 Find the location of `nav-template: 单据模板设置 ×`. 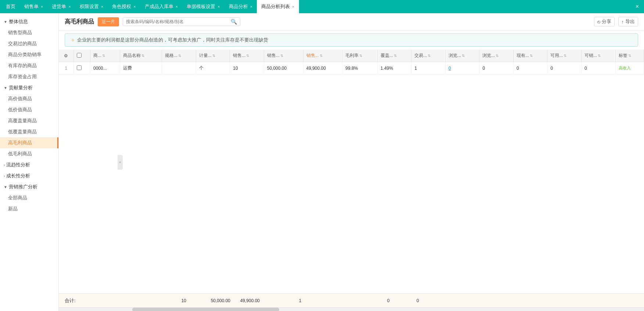

nav-template: 单据模板设置 × is located at coordinates (203, 7).